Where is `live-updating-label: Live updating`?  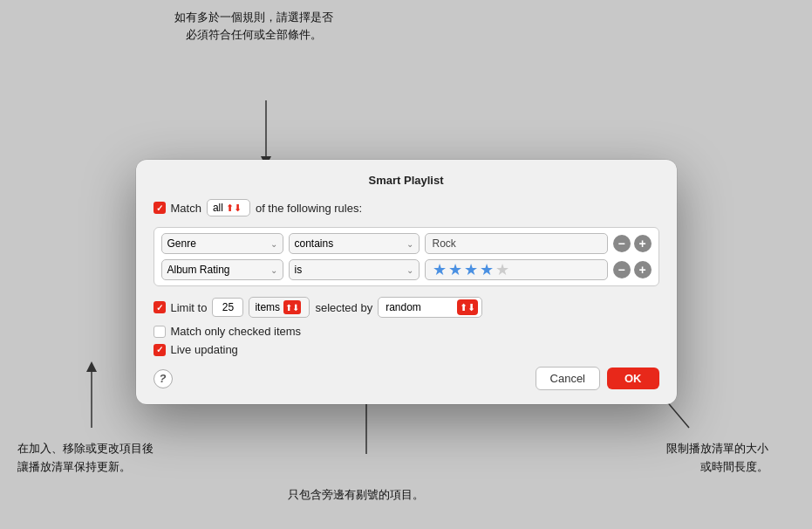
live-updating-label: Live updating is located at coordinates (204, 349).